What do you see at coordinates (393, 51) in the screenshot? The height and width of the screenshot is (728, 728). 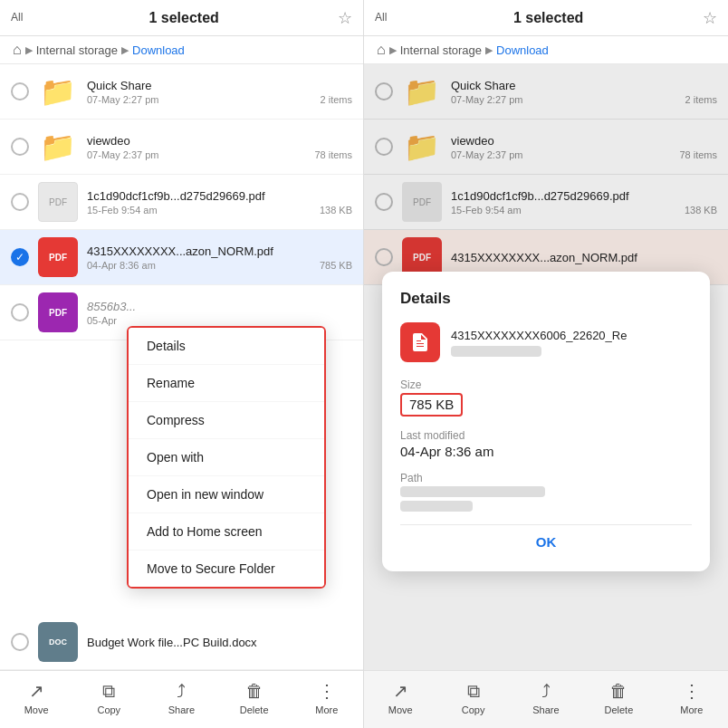 I see `breadcrumb-sep1-right: ▶` at bounding box center [393, 51].